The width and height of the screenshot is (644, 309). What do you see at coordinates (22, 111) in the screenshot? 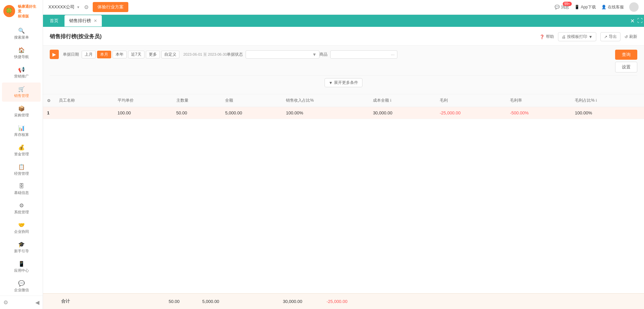
I see `sidebar-item-purchase: 📦 采购管理` at bounding box center [22, 111].